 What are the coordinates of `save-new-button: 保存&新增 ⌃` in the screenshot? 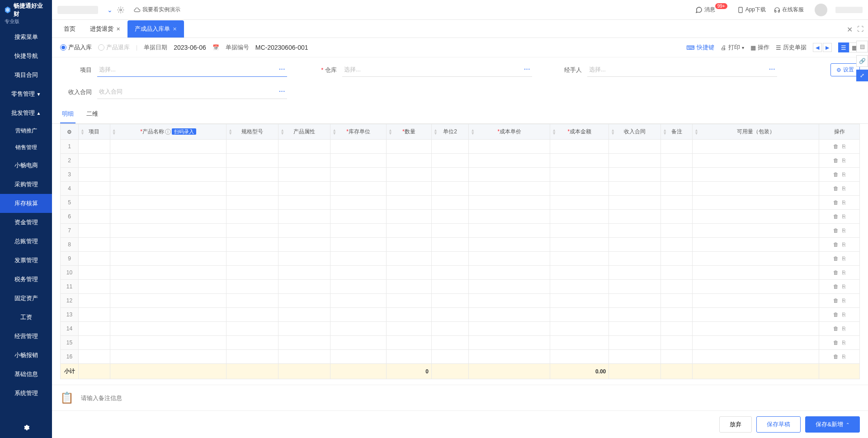 It's located at (833, 424).